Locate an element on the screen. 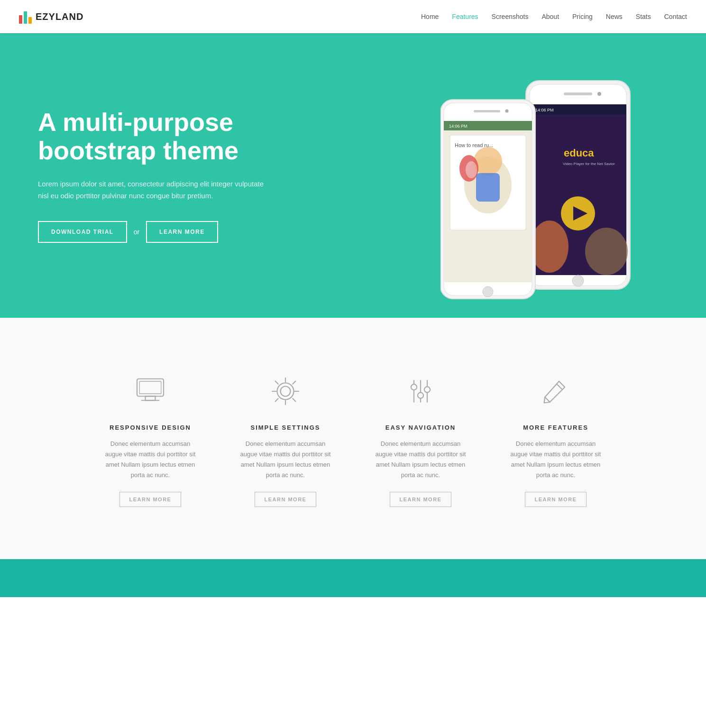 Image resolution: width=706 pixels, height=728 pixels. svg-text: educa is located at coordinates (579, 153).